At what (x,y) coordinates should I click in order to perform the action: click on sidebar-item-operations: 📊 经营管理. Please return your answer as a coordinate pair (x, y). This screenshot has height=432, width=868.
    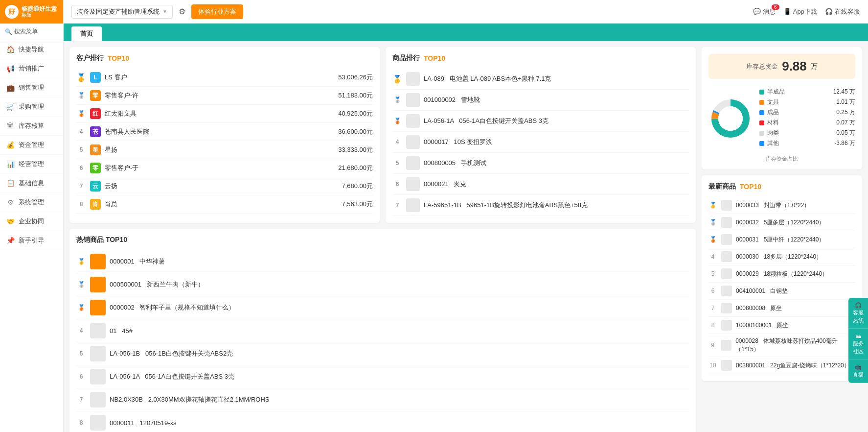
    Looking at the image, I should click on (31, 165).